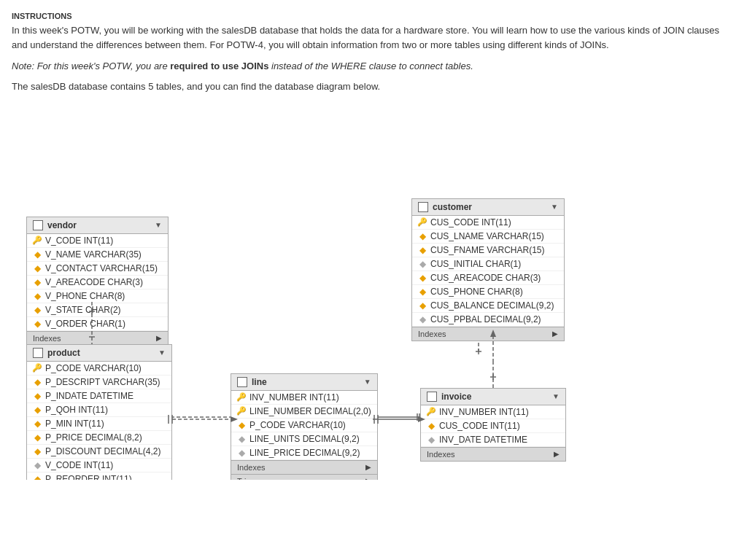 The width and height of the screenshot is (747, 560). I want to click on line-field-3: ◆ LINE_UNITS DECIMAL(9,2), so click(304, 439).